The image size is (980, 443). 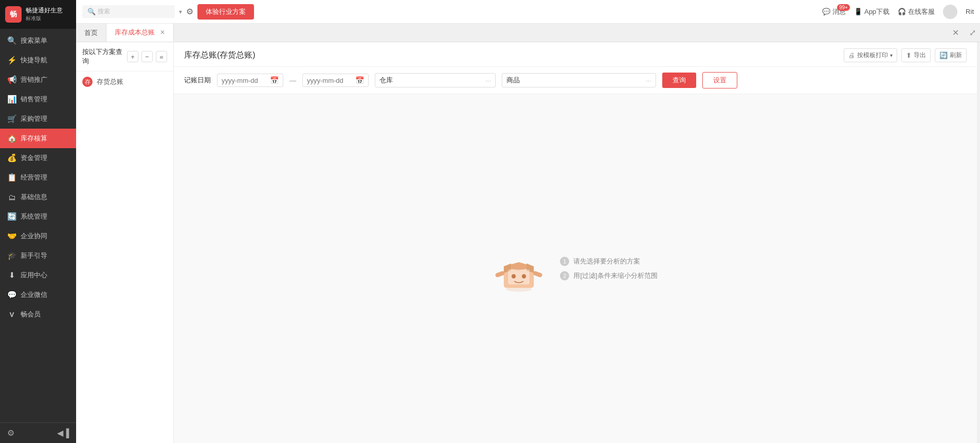 What do you see at coordinates (92, 33) in the screenshot?
I see `tab-home: 首页` at bounding box center [92, 33].